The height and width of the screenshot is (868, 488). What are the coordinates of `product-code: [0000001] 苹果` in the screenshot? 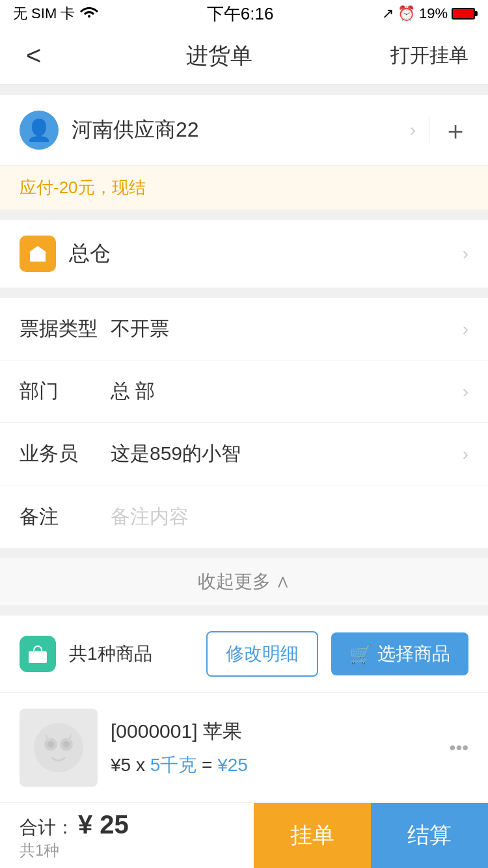 It's located at (176, 731).